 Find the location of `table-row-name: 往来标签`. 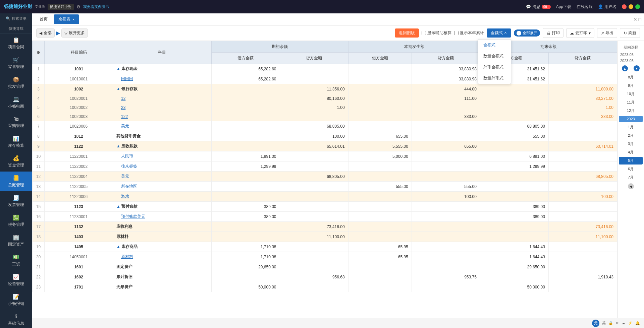

table-row-name: 往来标签 is located at coordinates (162, 167).